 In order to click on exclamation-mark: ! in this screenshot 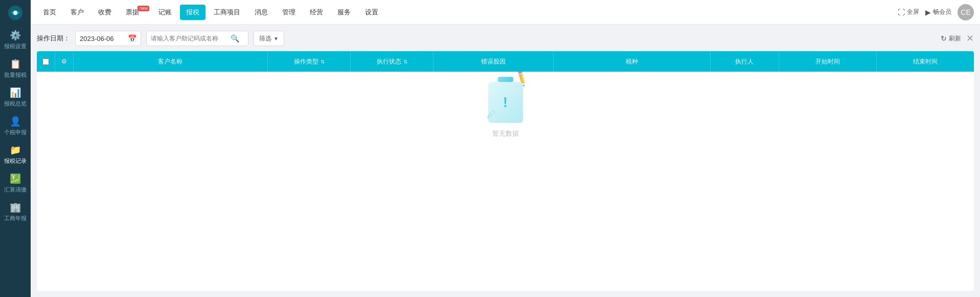, I will do `click(505, 102)`.